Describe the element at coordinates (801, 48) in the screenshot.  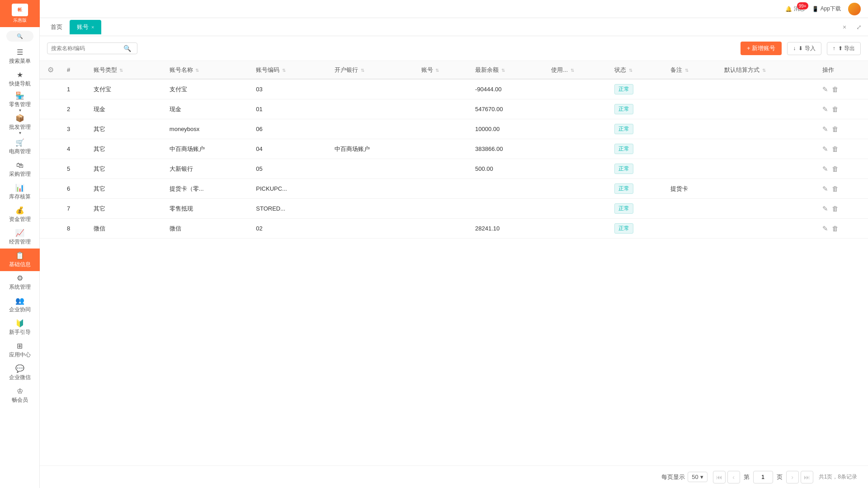
I see `toolbar-right: + 新增账号 ↓ ⬇ 导入 ↑ ⬆ 导出` at that location.